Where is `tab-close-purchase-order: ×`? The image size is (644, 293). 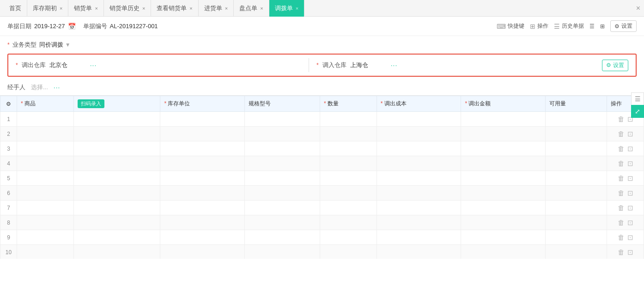
tab-close-purchase-order: × is located at coordinates (226, 8).